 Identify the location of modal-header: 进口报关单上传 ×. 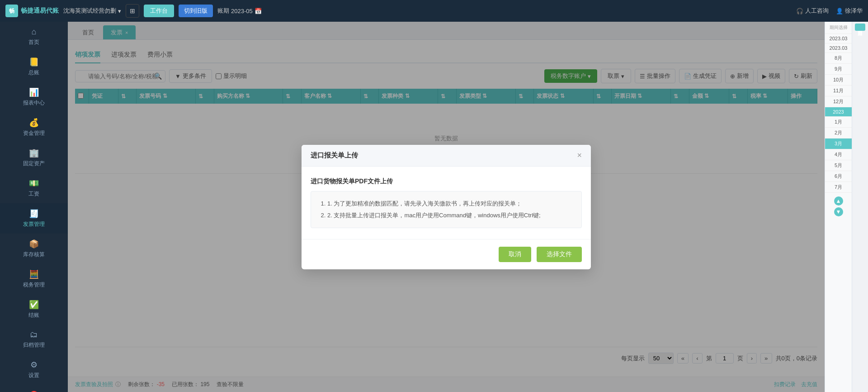
(446, 156).